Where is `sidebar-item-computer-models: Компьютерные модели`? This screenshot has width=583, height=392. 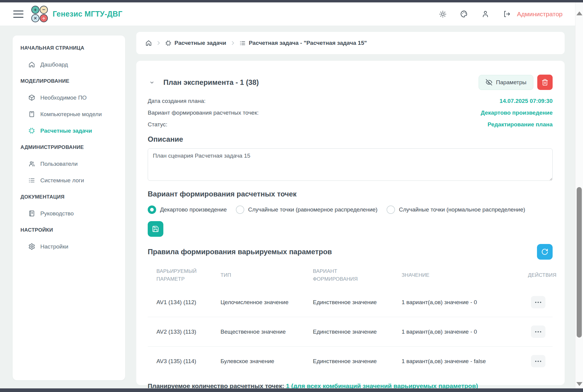 sidebar-item-computer-models: Компьютерные модели is located at coordinates (69, 114).